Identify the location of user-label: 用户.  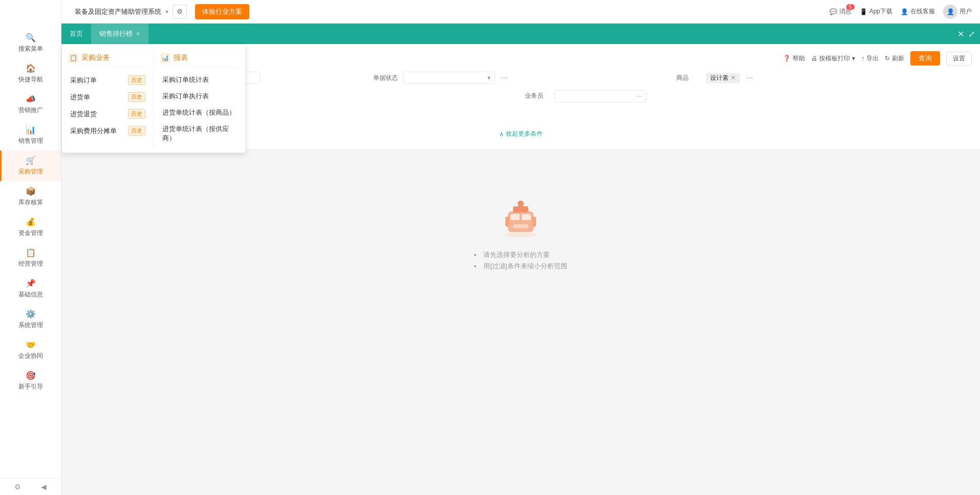
(966, 11).